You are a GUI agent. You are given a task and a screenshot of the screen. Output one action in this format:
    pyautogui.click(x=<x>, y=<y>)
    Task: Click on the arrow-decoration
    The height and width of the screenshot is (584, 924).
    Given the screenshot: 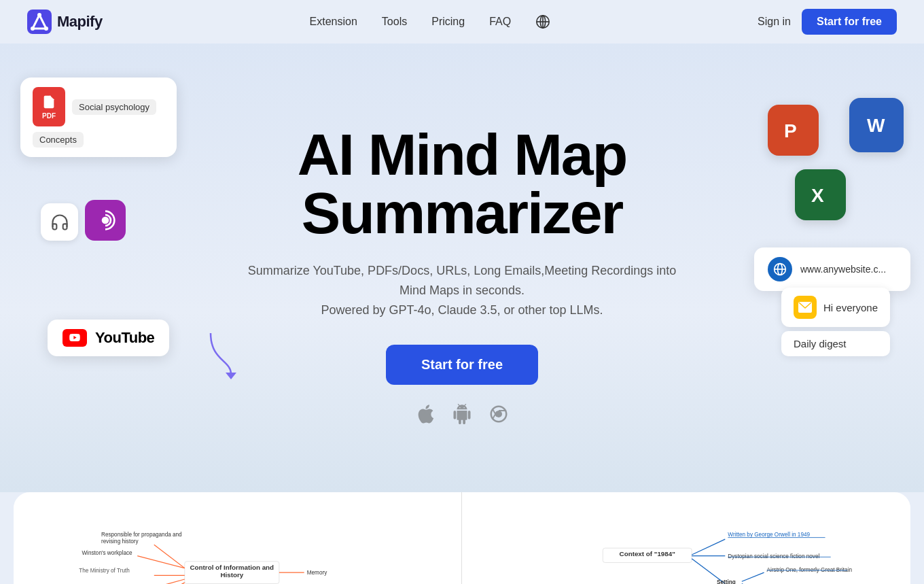 What is the action you would take?
    pyautogui.click(x=224, y=355)
    